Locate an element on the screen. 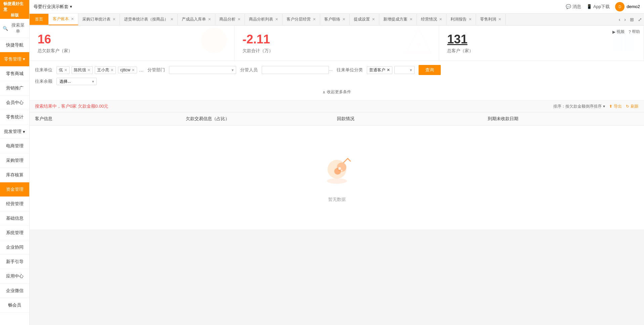  tab-close-operations-report: ✕ is located at coordinates (441, 20).